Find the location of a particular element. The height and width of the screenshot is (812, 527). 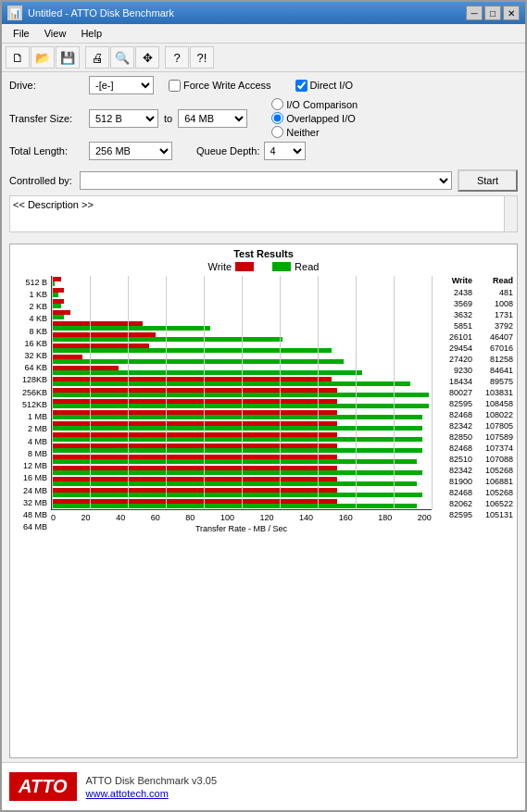

drive-select: -[e-] is located at coordinates (121, 85).